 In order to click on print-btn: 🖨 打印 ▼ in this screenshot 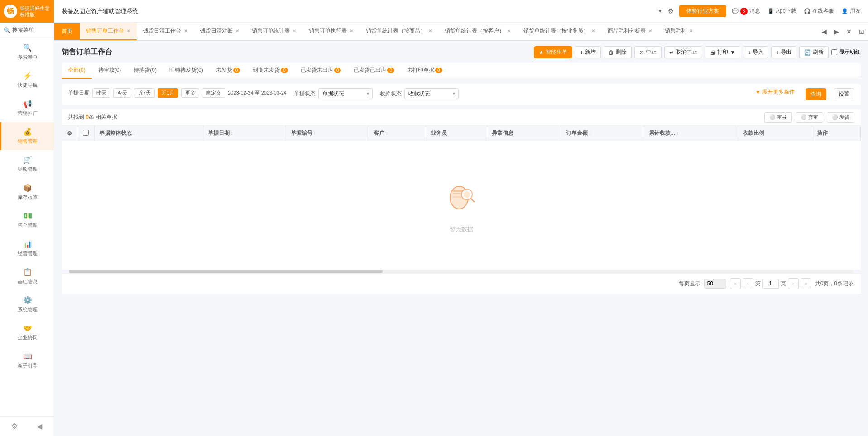, I will do `click(723, 52)`.